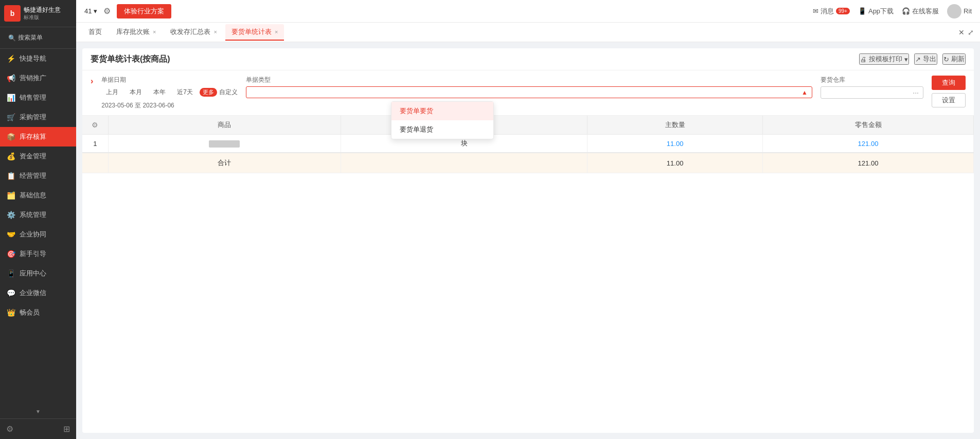 The height and width of the screenshot is (439, 980). What do you see at coordinates (228, 93) in the screenshot?
I see `custom-date-button: 自定义` at bounding box center [228, 93].